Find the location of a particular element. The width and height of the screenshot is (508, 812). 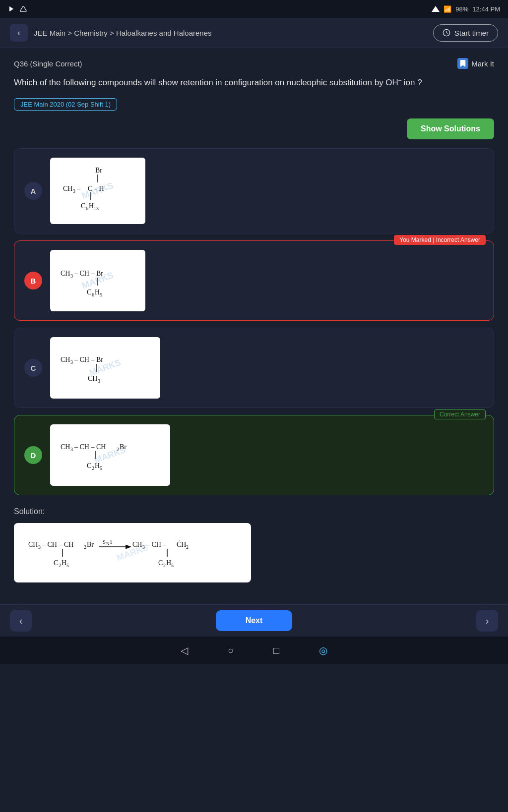

bottom-nav: ‹ Next › is located at coordinates (254, 621).